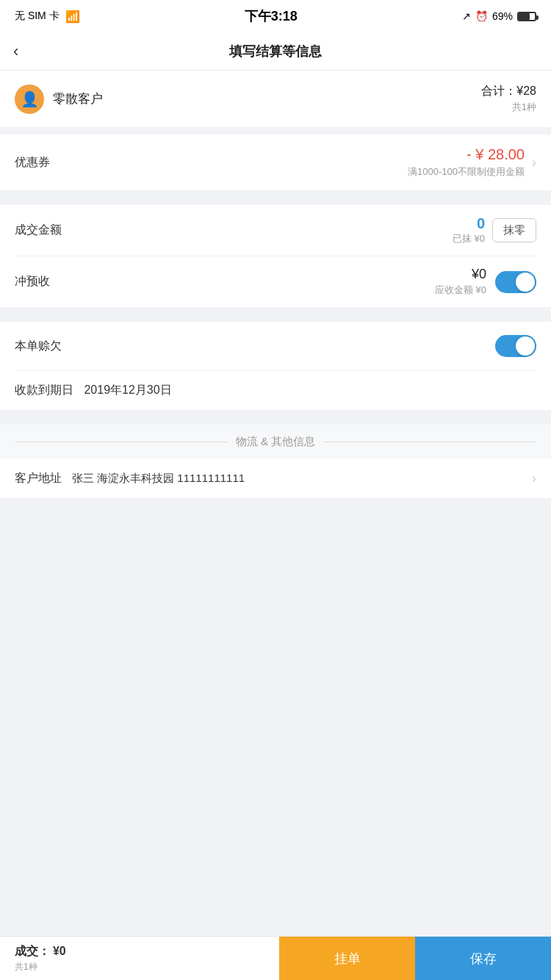 Image resolution: width=551 pixels, height=980 pixels. Describe the element at coordinates (32, 163) in the screenshot. I see `coupon-label: 优惠券` at that location.